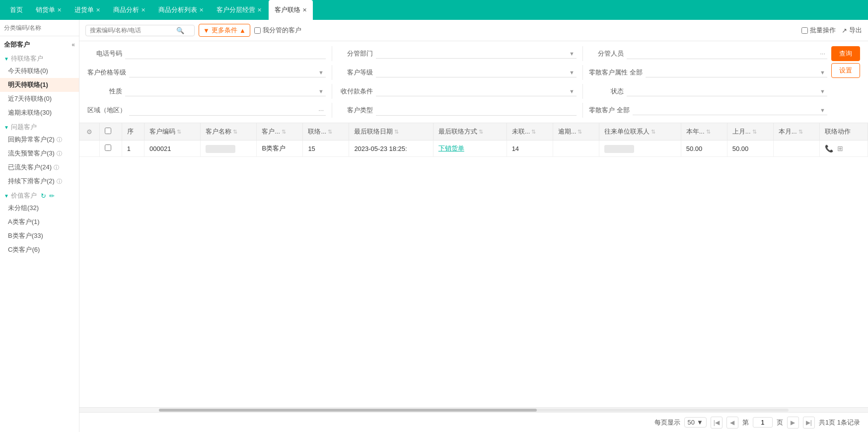  I want to click on last-contact-method-link: 下销货单, so click(451, 148).